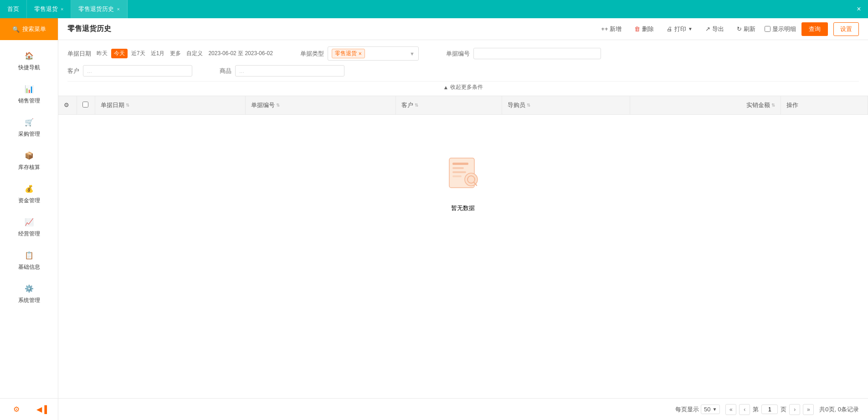  Describe the element at coordinates (745, 410) in the screenshot. I see `prev-page-button: ‹` at that location.